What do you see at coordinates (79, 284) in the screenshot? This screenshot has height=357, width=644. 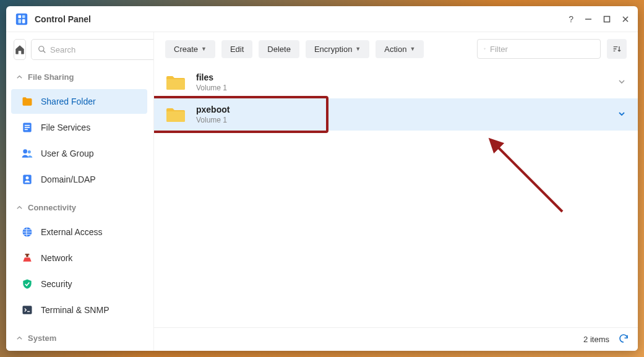 I see `sidebar-item-security: Security` at bounding box center [79, 284].